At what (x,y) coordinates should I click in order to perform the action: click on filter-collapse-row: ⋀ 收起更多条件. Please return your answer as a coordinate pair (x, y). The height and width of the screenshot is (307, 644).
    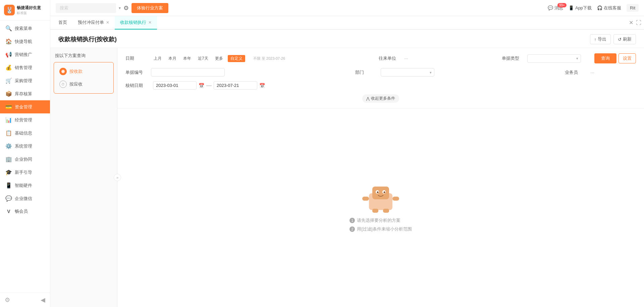
    Looking at the image, I should click on (381, 99).